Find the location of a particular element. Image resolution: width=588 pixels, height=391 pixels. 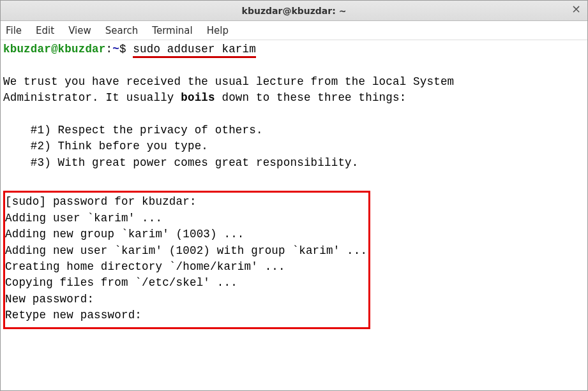

menubar: File Edit View Search Terminal Help is located at coordinates (294, 31).